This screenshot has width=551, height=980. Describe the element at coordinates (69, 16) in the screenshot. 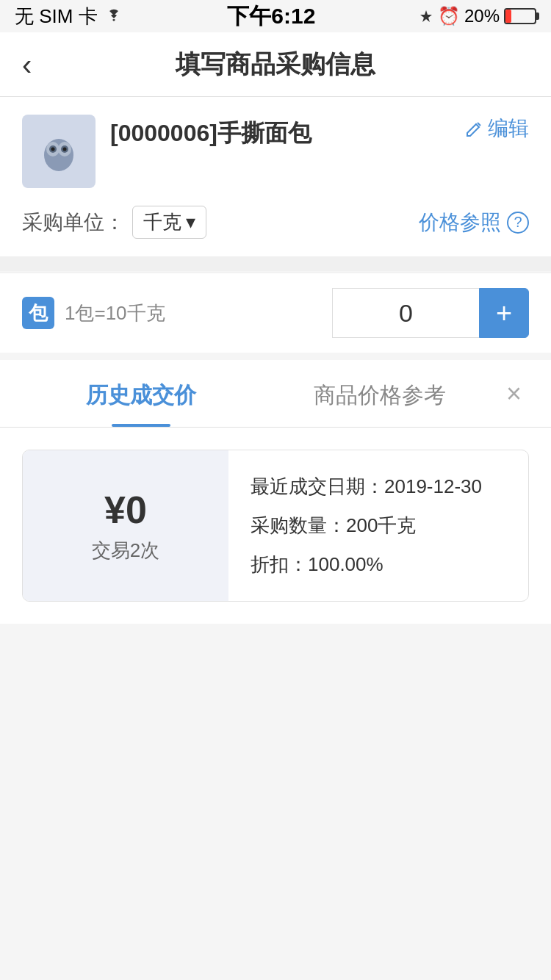

I see `status-left: 无 SIM 卡` at that location.